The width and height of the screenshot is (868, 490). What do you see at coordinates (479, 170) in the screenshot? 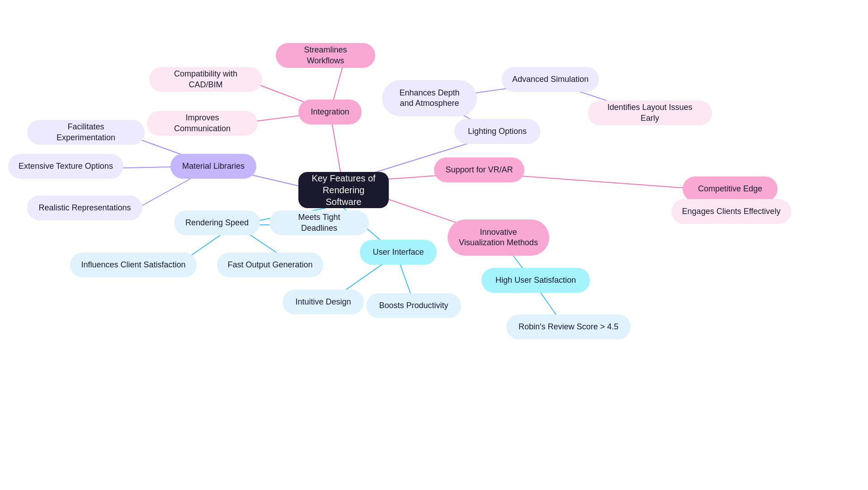
I see `support-vr-ar-node: Support for VR/AR` at bounding box center [479, 170].